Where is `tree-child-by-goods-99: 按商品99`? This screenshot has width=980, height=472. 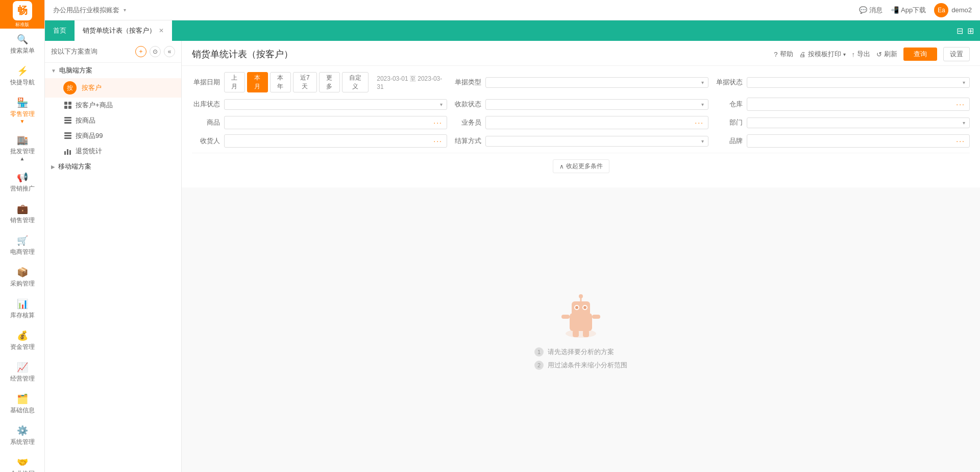 tree-child-by-goods-99: 按商品99 is located at coordinates (113, 136).